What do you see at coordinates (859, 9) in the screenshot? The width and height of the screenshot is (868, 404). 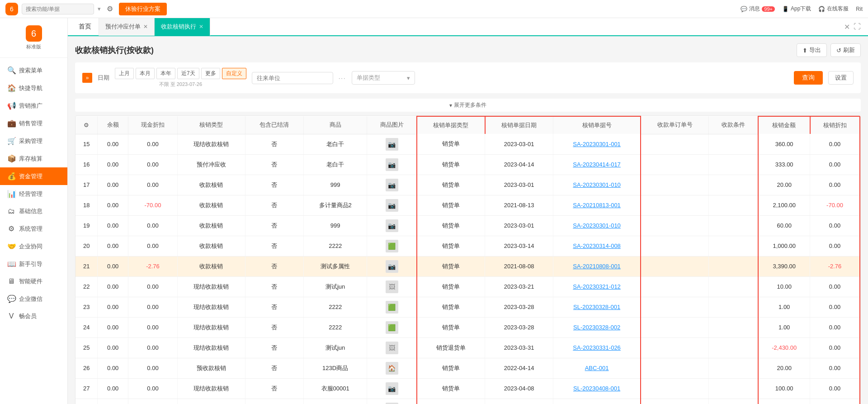 I see `user-info: Rit` at bounding box center [859, 9].